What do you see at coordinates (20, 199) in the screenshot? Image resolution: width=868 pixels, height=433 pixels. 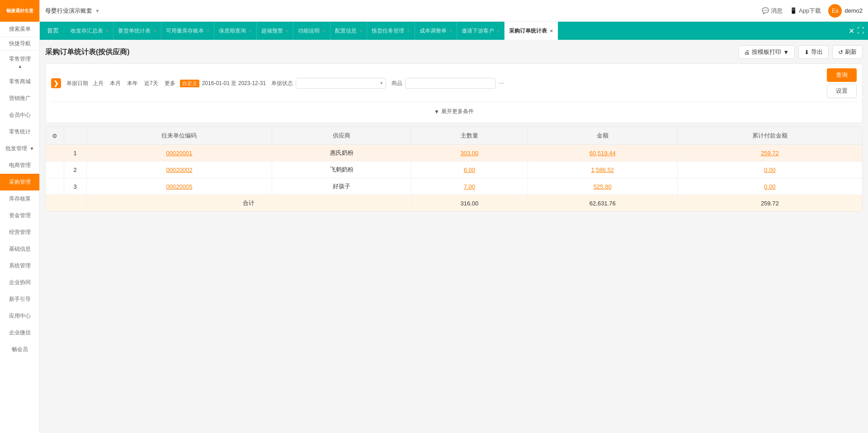 I see `sidebar-item-inventory: 库存核算` at bounding box center [20, 199].